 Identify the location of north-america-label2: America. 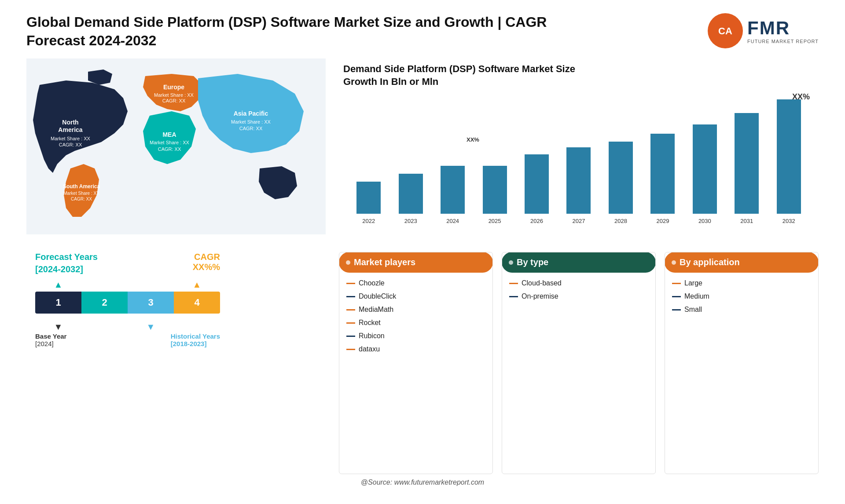
(70, 130).